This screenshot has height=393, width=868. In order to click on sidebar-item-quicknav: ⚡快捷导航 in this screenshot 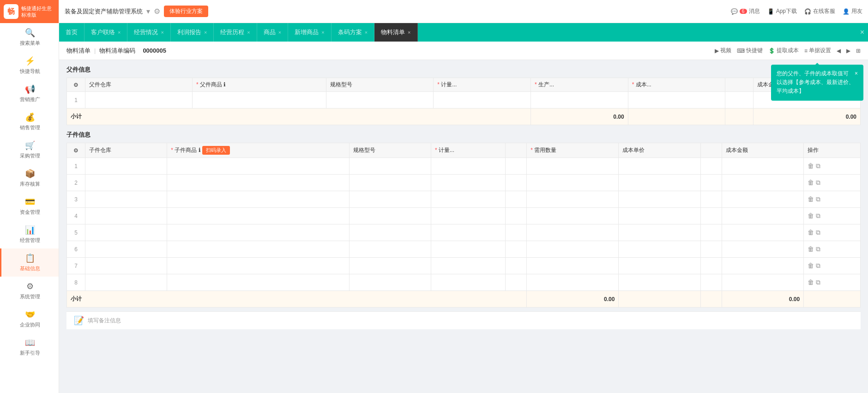, I will do `click(30, 66)`.